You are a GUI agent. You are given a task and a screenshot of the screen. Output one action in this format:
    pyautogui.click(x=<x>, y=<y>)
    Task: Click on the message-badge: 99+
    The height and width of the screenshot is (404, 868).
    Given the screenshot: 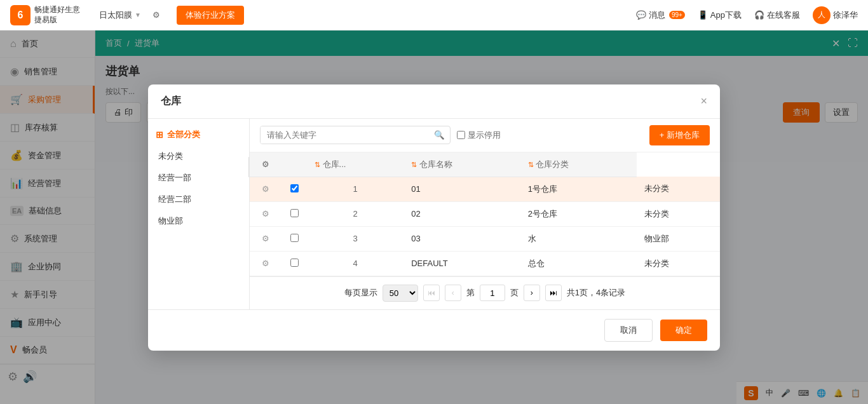 What is the action you would take?
    pyautogui.click(x=677, y=15)
    